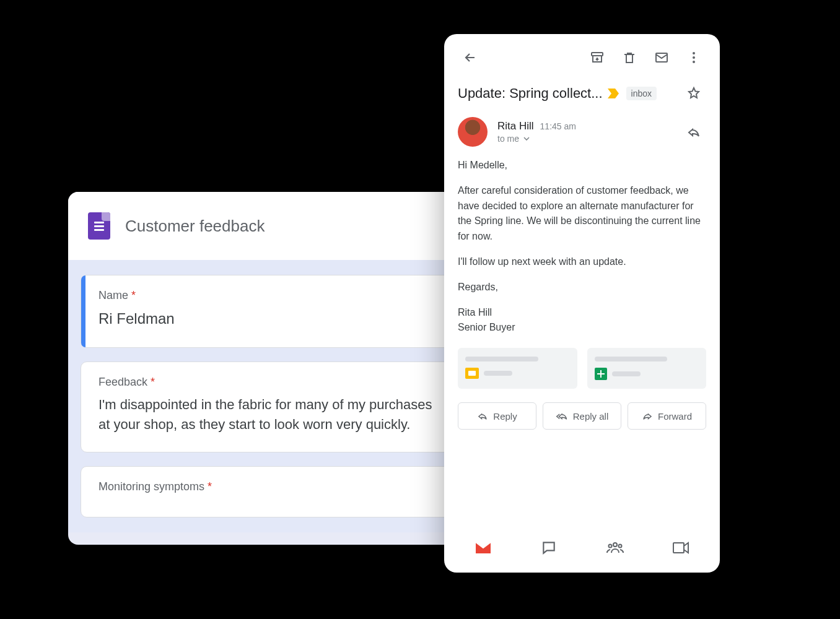 The height and width of the screenshot is (619, 840). What do you see at coordinates (483, 548) in the screenshot?
I see `nav-mail` at bounding box center [483, 548].